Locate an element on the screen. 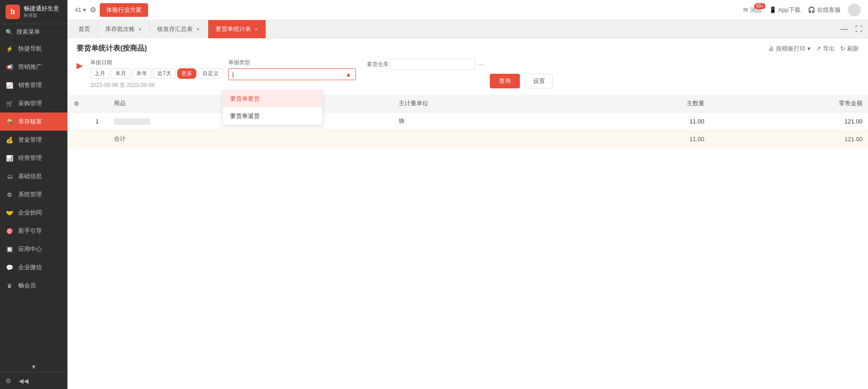 Image resolution: width=868 pixels, height=389 pixels. operations-icon: 📊 is located at coordinates (10, 158).